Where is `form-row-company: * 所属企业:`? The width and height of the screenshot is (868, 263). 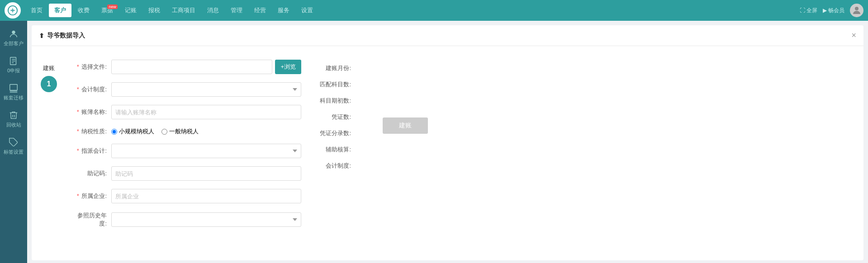 form-row-company: * 所属企业: is located at coordinates (188, 196).